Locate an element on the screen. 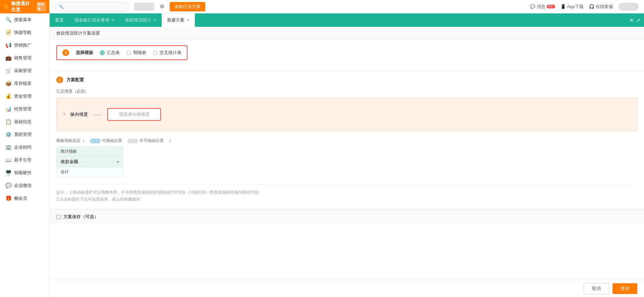 This screenshot has height=297, width=644. metrics-end: ） is located at coordinates (171, 141).